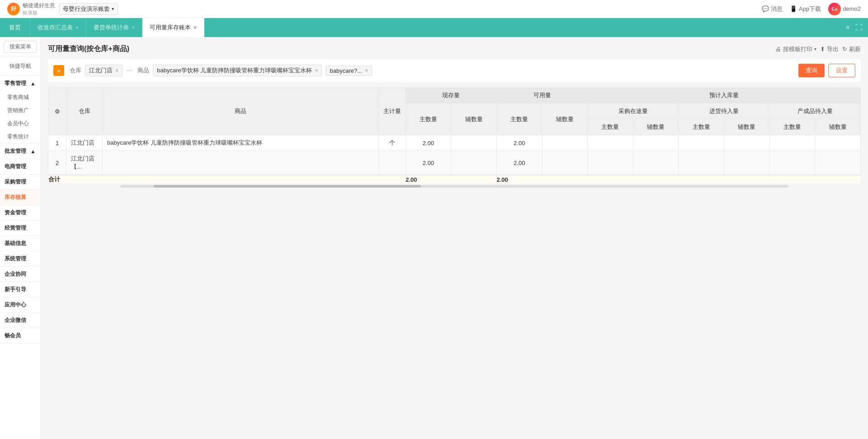 The width and height of the screenshot is (868, 439). I want to click on tab-keyongliang: 可用量库存账本 ×, so click(174, 28).